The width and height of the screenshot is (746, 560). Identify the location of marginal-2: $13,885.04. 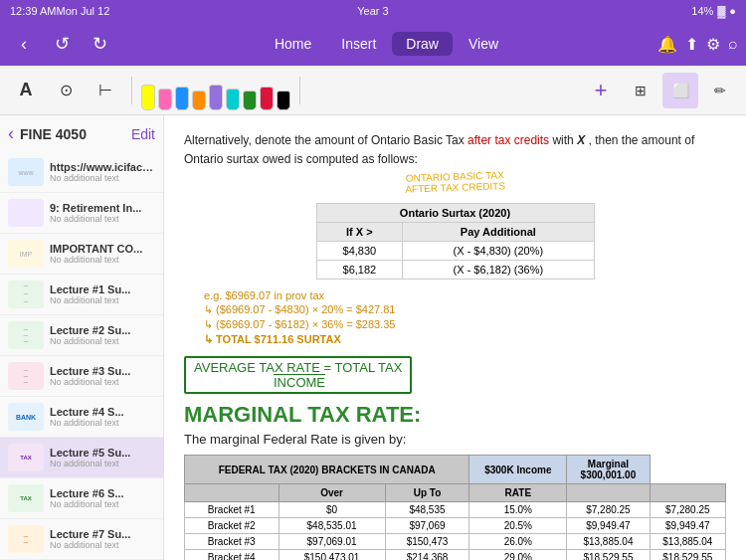
(687, 542).